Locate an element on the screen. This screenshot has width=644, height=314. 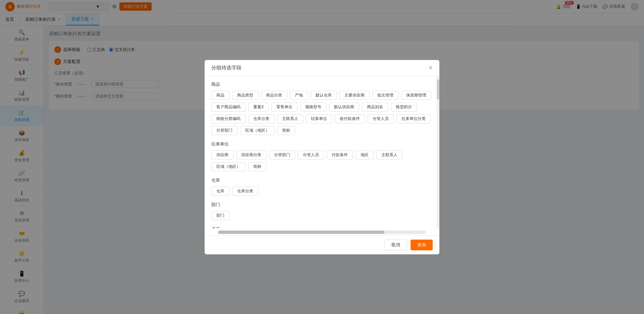
tag-product-6: 批次管理 is located at coordinates (385, 95).